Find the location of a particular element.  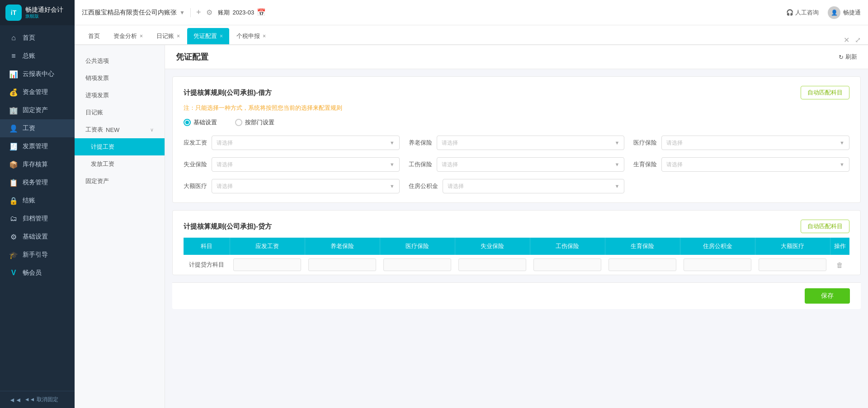

sidebar-item-close: 🔒 结账 is located at coordinates (37, 201).